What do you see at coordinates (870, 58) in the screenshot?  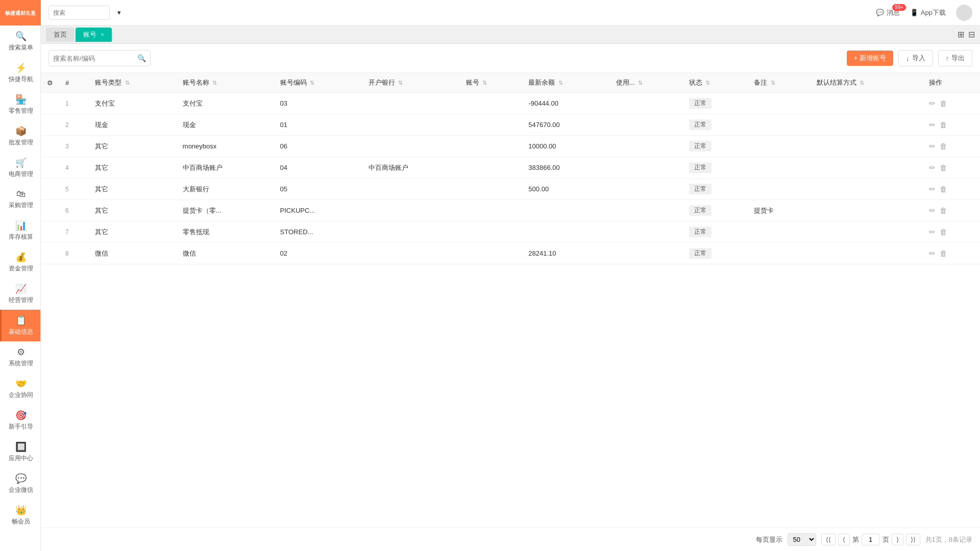 I see `add-account-button: + 新增账号` at bounding box center [870, 58].